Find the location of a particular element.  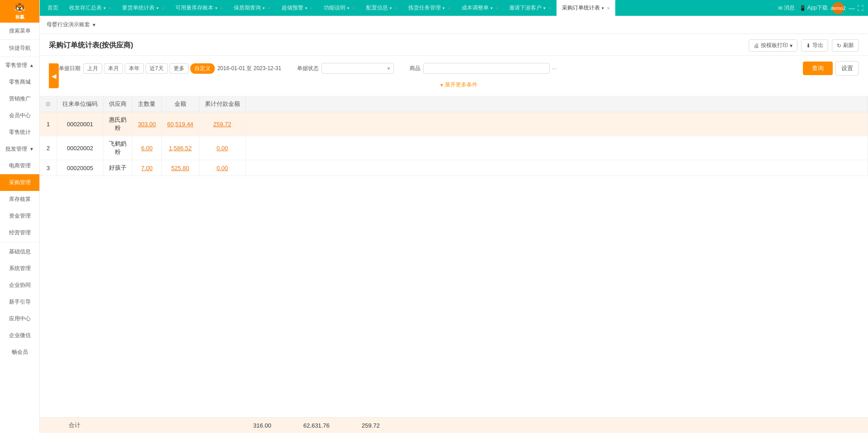

date-btn-last-month: 上月 is located at coordinates (93, 69).